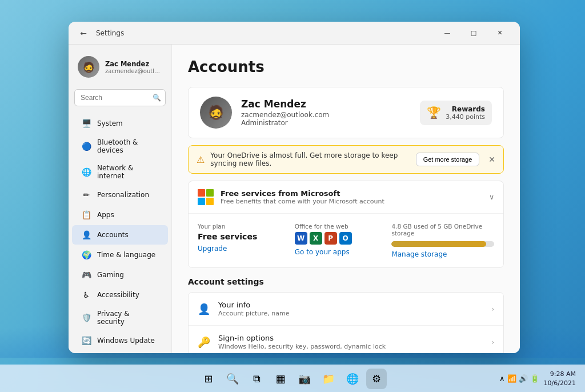  Describe the element at coordinates (110, 123) in the screenshot. I see `sidebar-item-label: System` at that location.